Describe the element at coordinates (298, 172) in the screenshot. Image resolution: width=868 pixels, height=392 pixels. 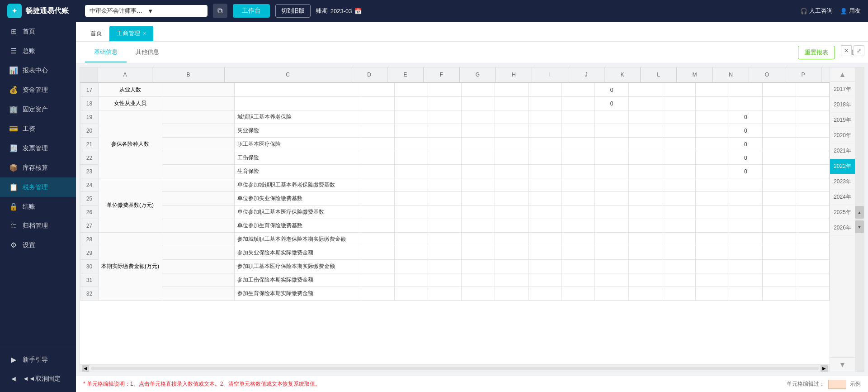
I see `cell-c: 生育保险` at that location.